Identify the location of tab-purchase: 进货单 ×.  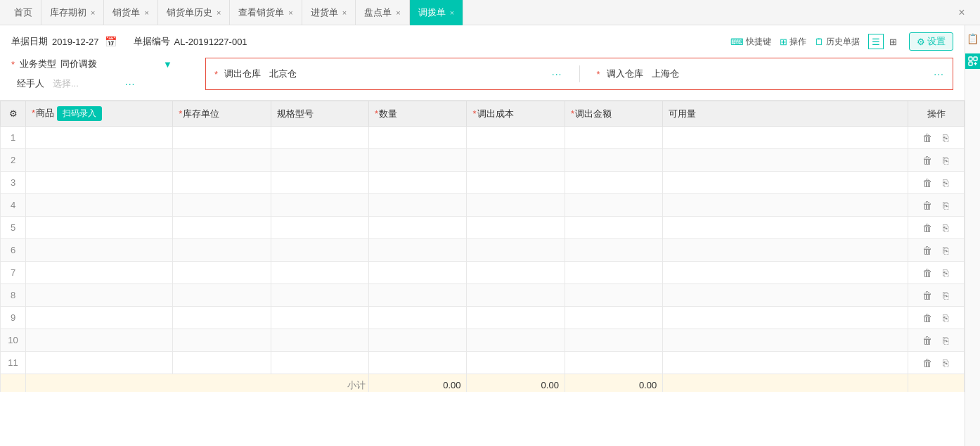
(329, 13).